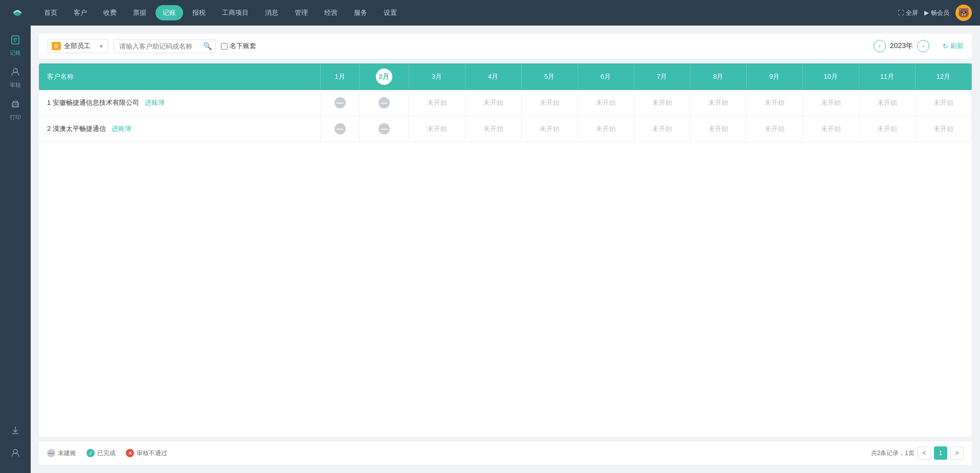  Describe the element at coordinates (96, 102) in the screenshot. I see `customer-name: 安徽畅捷通信息技术有限公司` at that location.